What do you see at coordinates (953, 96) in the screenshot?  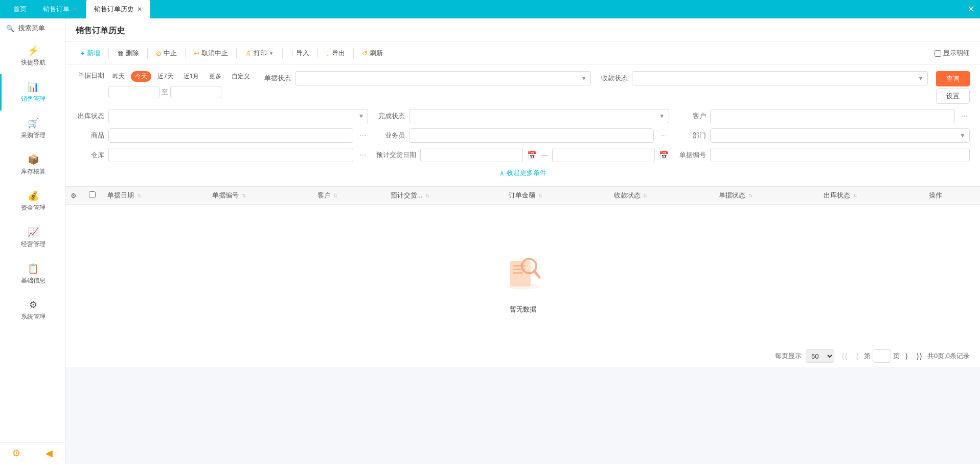 I see `set-button: 设置` at bounding box center [953, 96].